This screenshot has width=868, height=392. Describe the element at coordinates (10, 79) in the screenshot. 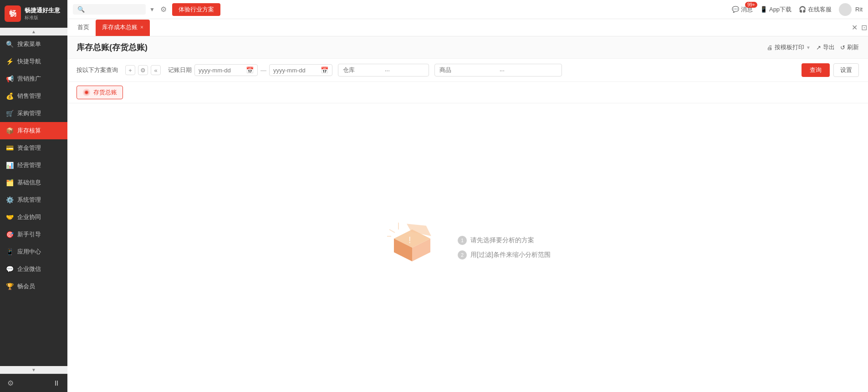

I see `marketing-icon: 📢` at that location.